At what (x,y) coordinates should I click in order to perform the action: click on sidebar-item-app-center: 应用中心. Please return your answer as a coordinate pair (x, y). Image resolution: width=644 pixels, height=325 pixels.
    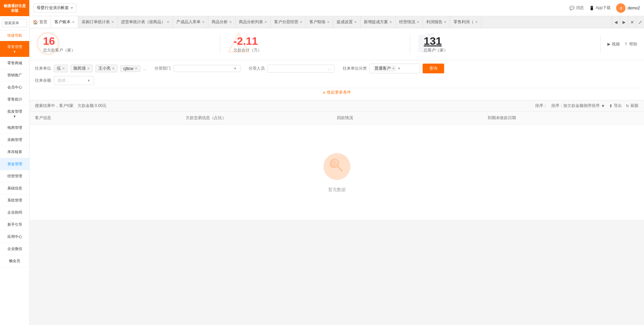
    Looking at the image, I should click on (15, 237).